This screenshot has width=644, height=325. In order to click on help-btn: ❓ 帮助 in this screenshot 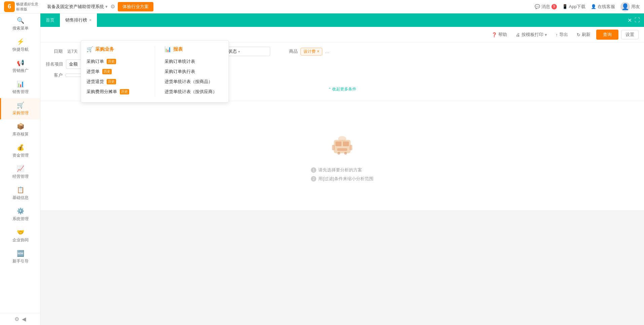, I will do `click(499, 35)`.